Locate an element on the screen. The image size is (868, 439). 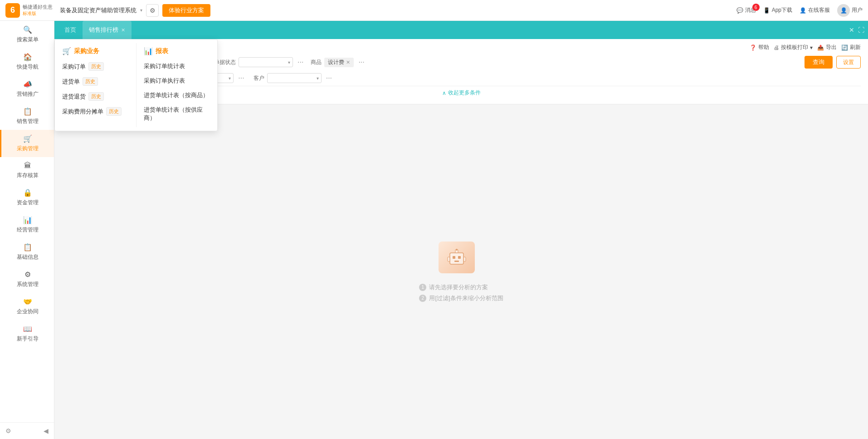
purchase-return-item: 进货退货 历史 is located at coordinates (95, 96).